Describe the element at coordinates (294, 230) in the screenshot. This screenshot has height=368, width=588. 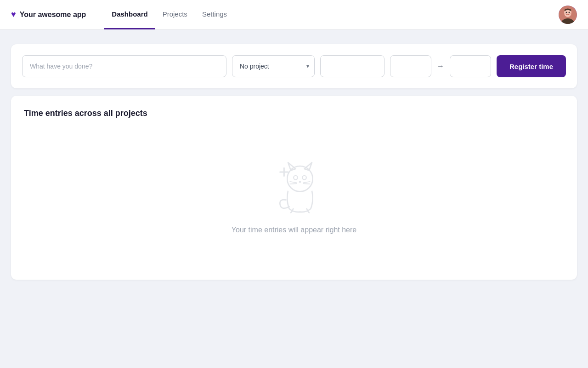
I see `empty-state-text: Your time entries will appear right here` at that location.